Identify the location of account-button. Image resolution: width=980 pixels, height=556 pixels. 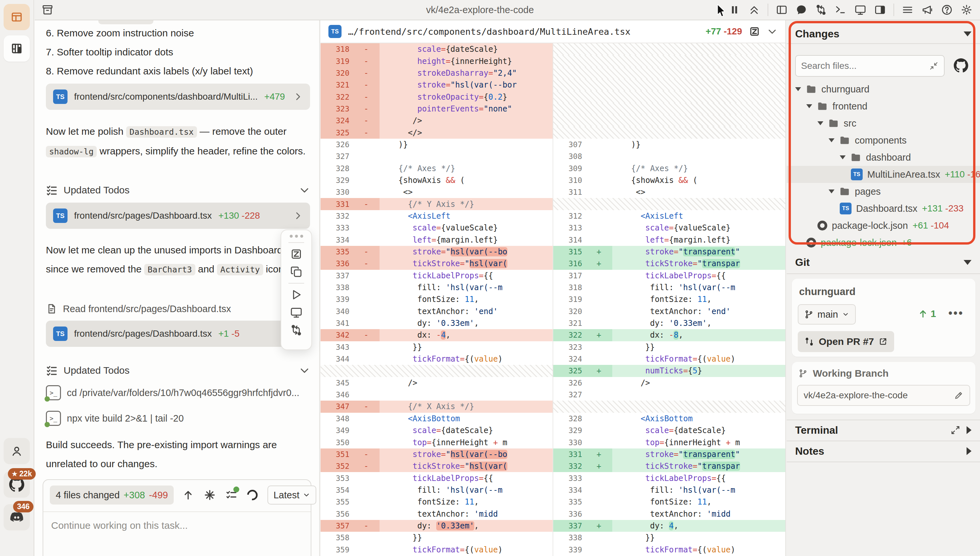
(17, 451).